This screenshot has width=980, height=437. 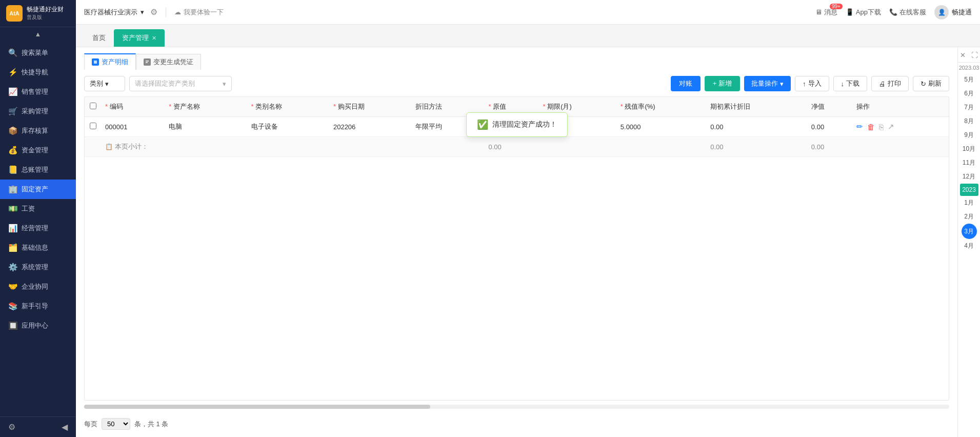 I want to click on month-item: 3月, so click(x=969, y=231).